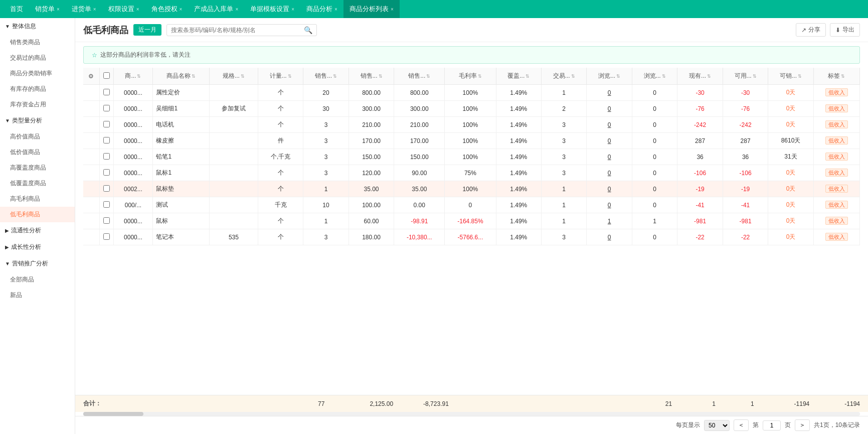 The height and width of the screenshot is (434, 868). Describe the element at coordinates (37, 42) in the screenshot. I see `sidebar-item-sales-products: 销售类商品` at that location.